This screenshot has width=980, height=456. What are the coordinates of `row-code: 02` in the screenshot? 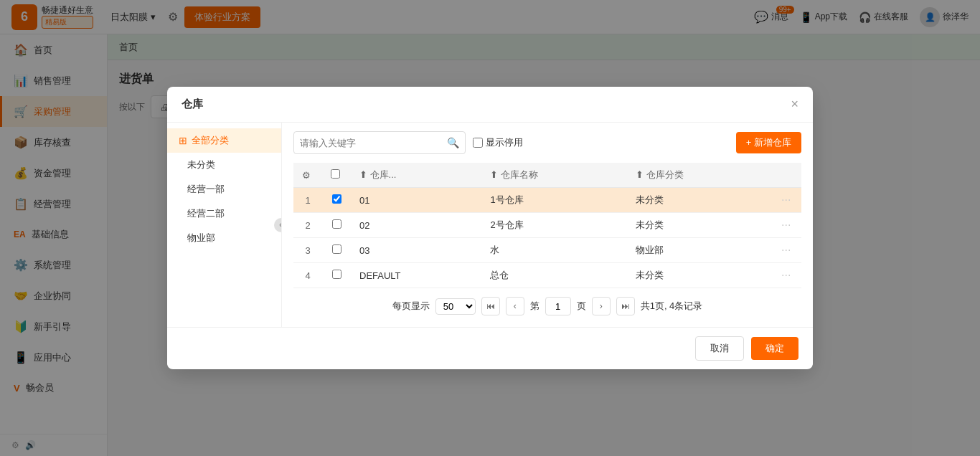 It's located at (416, 225).